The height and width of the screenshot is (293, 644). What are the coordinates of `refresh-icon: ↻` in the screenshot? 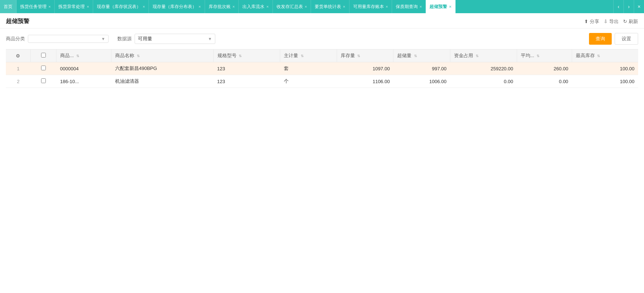 It's located at (625, 21).